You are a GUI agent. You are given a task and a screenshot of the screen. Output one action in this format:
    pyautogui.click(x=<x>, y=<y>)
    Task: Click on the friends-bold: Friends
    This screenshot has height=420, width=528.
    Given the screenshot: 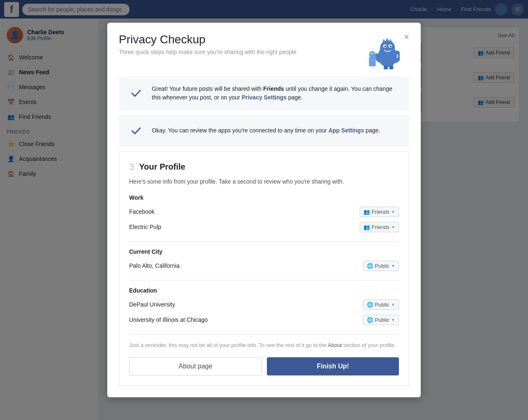 What is the action you would take?
    pyautogui.click(x=274, y=89)
    